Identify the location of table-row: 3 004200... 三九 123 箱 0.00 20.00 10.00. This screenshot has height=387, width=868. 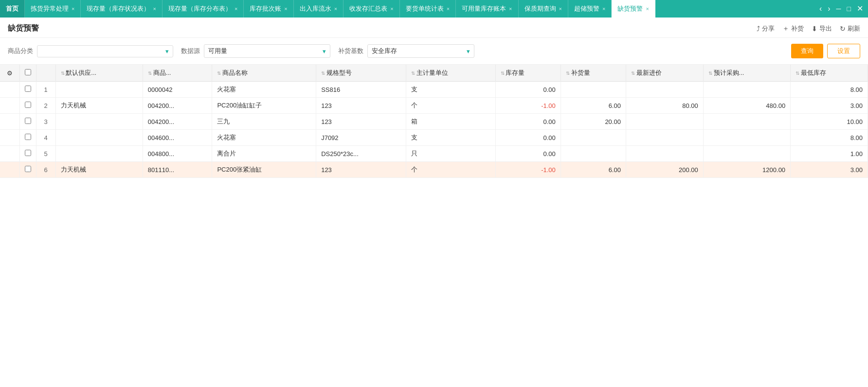
(434, 122).